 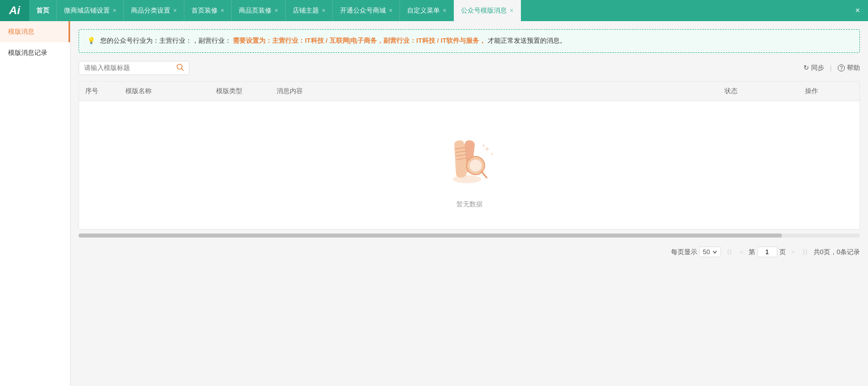 What do you see at coordinates (470, 236) in the screenshot?
I see `horizontal-scrollbar` at bounding box center [470, 236].